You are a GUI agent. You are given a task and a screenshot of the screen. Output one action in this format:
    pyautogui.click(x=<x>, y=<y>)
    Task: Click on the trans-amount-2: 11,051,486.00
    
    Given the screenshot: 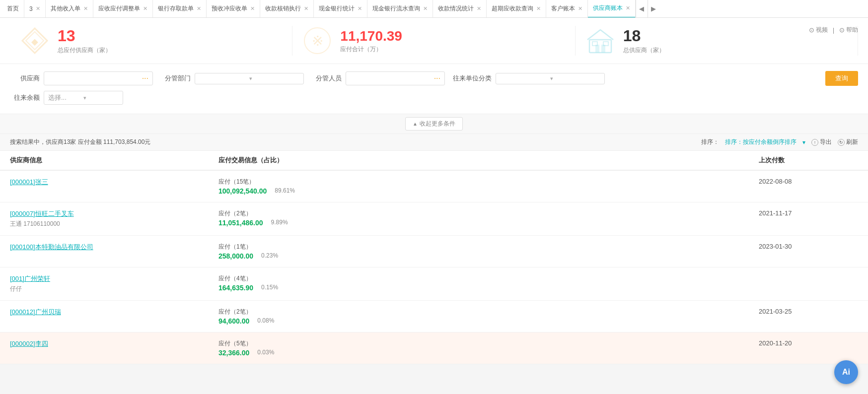 What is the action you would take?
    pyautogui.click(x=241, y=223)
    